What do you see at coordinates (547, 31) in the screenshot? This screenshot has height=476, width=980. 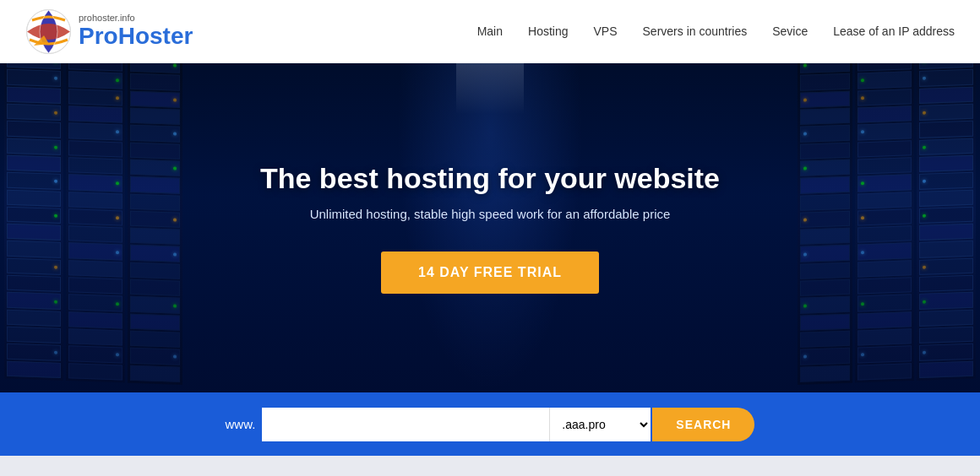 I see `nav-item-hosting: Hosting` at bounding box center [547, 31].